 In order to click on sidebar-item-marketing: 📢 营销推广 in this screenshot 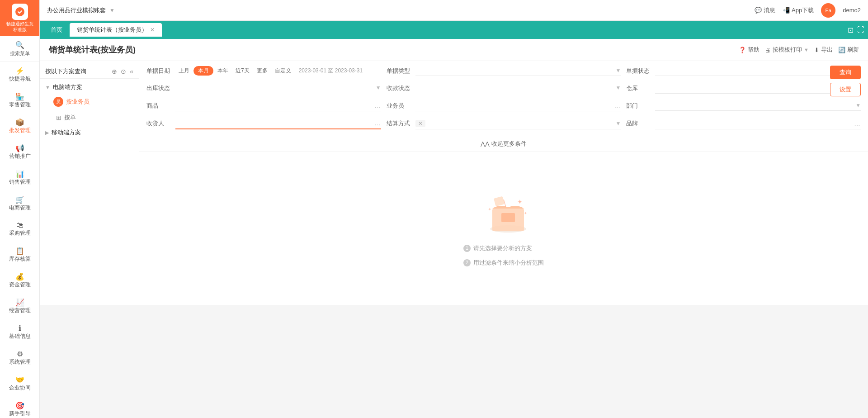, I will do `click(20, 152)`.